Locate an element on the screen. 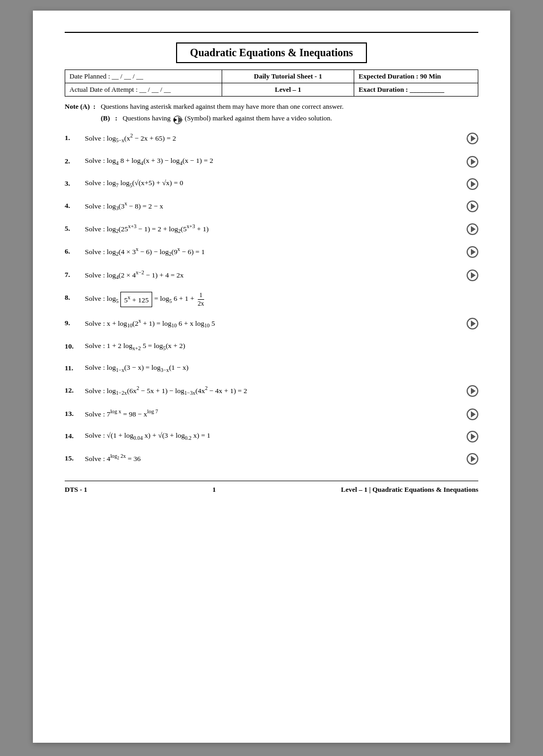 The width and height of the screenshot is (543, 756). question-14: 14. Solve : √(1 + log0.04 x) + √(3 + log… is located at coordinates (272, 436).